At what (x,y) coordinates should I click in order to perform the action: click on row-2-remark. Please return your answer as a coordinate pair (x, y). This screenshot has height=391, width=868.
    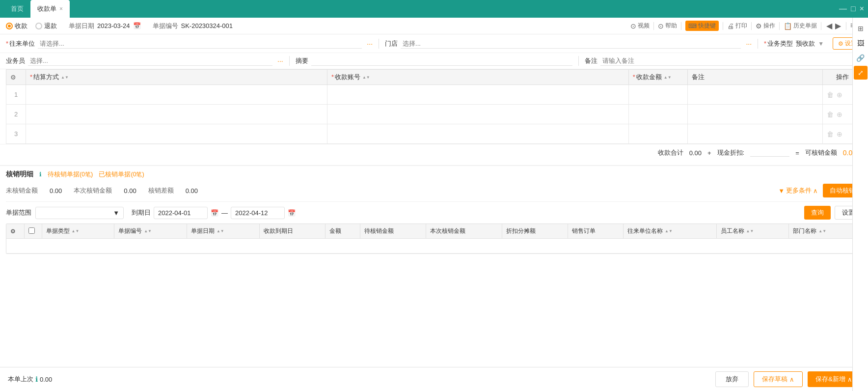
    Looking at the image, I should click on (755, 114).